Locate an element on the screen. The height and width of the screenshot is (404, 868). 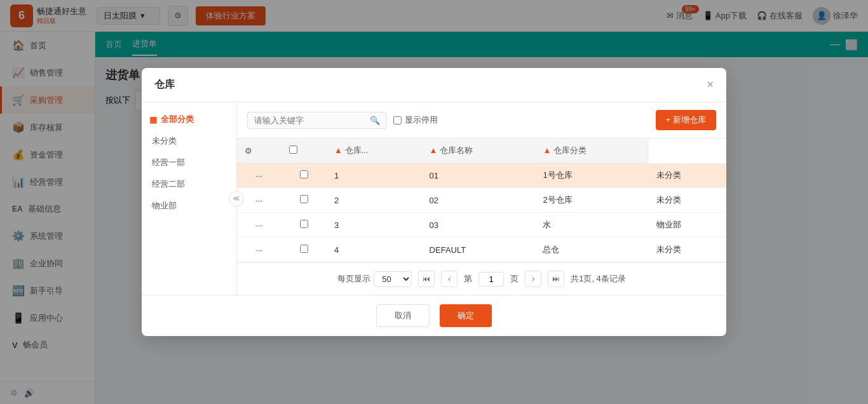
table-row: ··· 4 DEFAULT 总仓 未分类 is located at coordinates (482, 250).